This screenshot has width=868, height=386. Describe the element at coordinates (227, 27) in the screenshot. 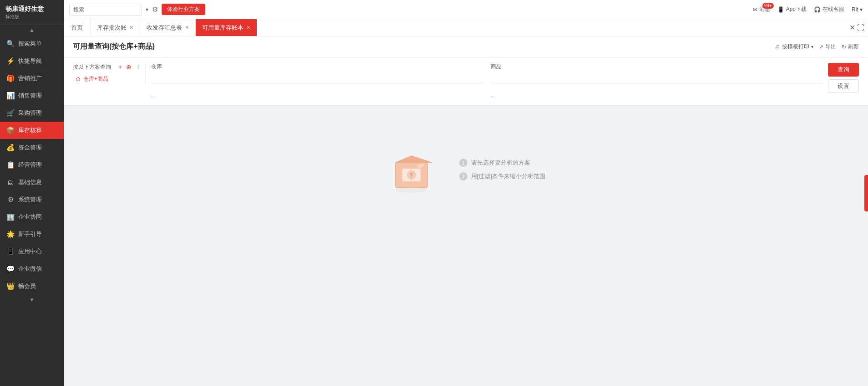

I see `tab-available-ledger: 可用量库存账本 ✕` at that location.